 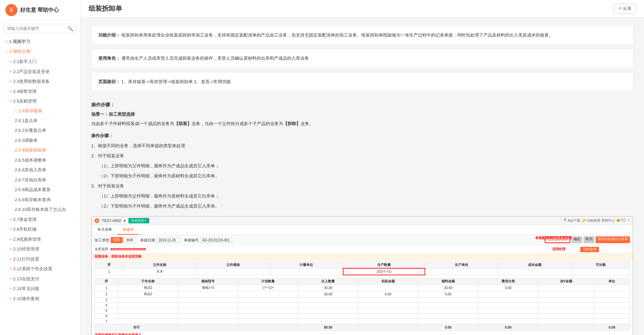 What do you see at coordinates (11, 10) in the screenshot?
I see `logo-icon: 6` at bounding box center [11, 10].